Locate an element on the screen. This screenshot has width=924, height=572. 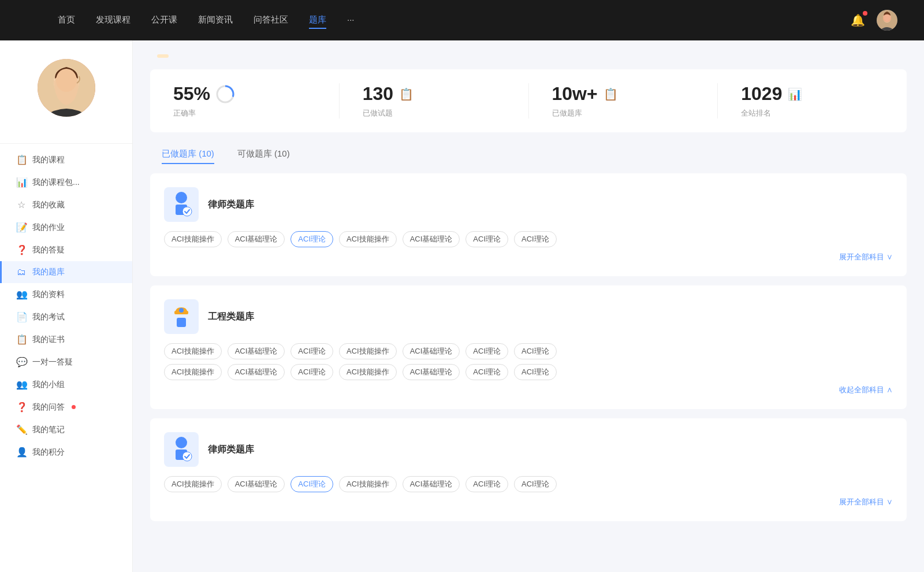
tab-0: 已做题库 (10) is located at coordinates (188, 154).